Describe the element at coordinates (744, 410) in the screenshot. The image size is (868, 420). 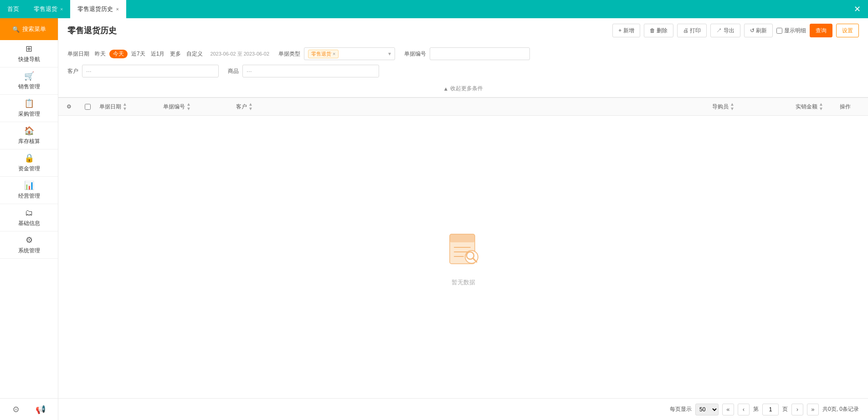
I see `prev-page-button: ‹` at that location.